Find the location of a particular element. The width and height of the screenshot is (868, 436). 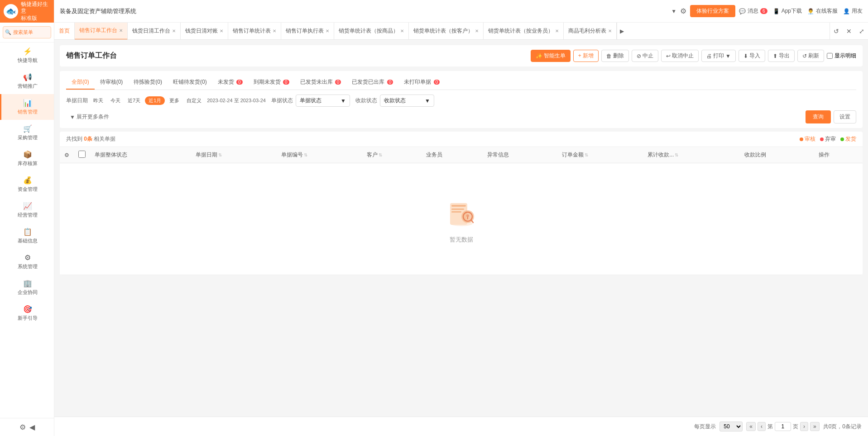

date-filter-item: 单据日期 昨天 今天 近7天 近1月 更多 自定义 2023-02-24 至 2… is located at coordinates (166, 100).